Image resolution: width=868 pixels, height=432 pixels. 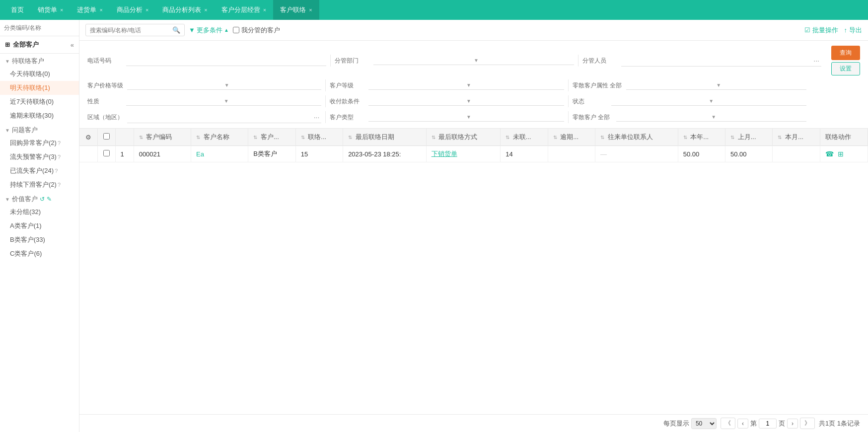 I want to click on col-this-month: ⇅ 本月..., so click(x=796, y=137).